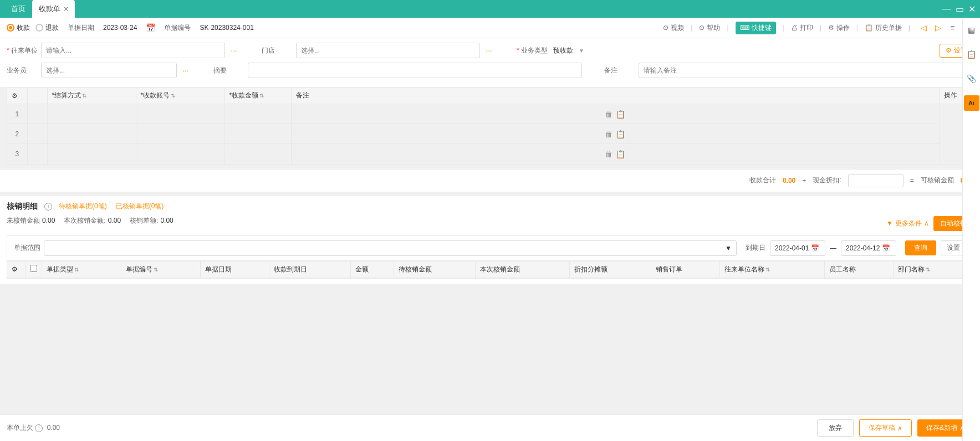  Describe the element at coordinates (532, 51) in the screenshot. I see `business-type-label: 业务类型` at that location.